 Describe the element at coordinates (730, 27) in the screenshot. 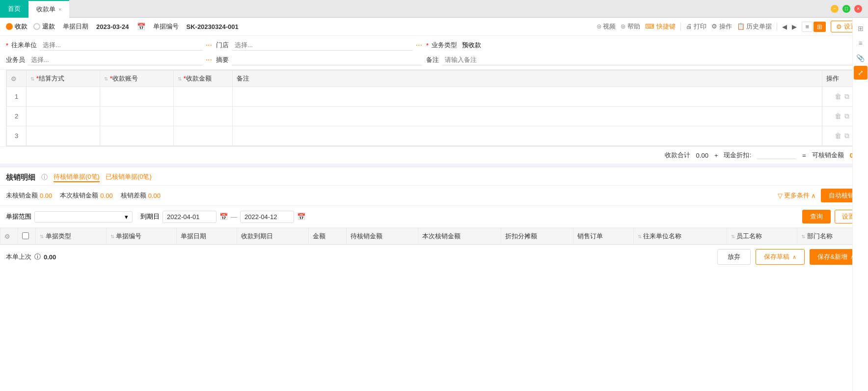

I see `top-actions: ⊙ 视频 ⊙ 帮助 ⌨ 快捷键 🖨 打印 ⚙ 操作 📋 历史单据 ◀ ▶ ≡ ⊞…` at that location.